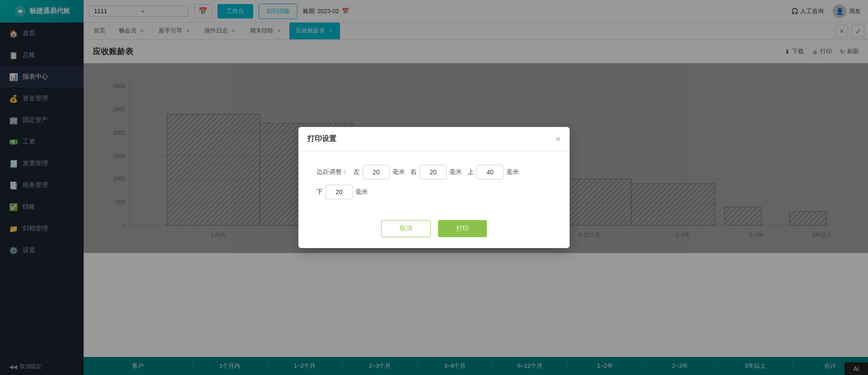 This screenshot has width=868, height=375. What do you see at coordinates (471, 172) in the screenshot?
I see `top-direction-label: 上` at bounding box center [471, 172].